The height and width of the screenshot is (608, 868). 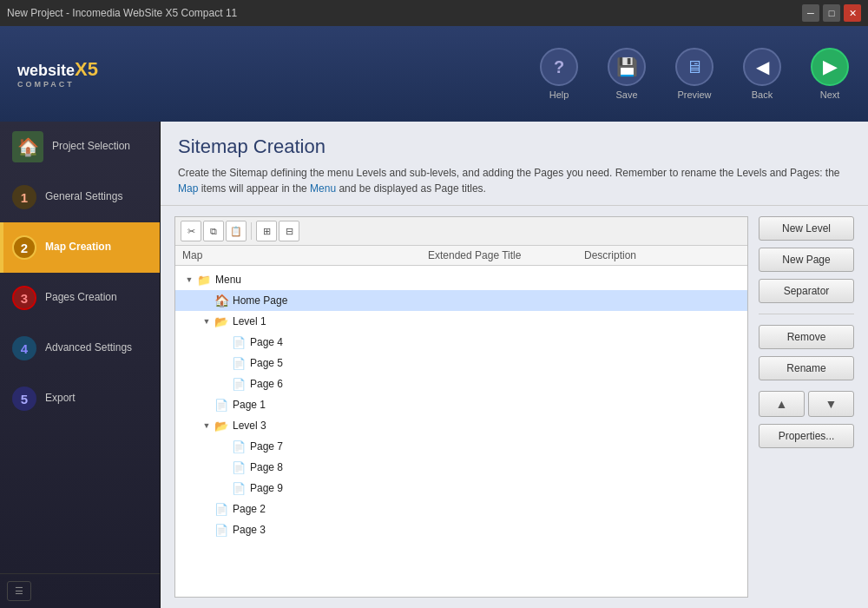 What do you see at coordinates (462, 426) in the screenshot?
I see `tree-item-level3: ▼ 📂 Level 3` at bounding box center [462, 426].